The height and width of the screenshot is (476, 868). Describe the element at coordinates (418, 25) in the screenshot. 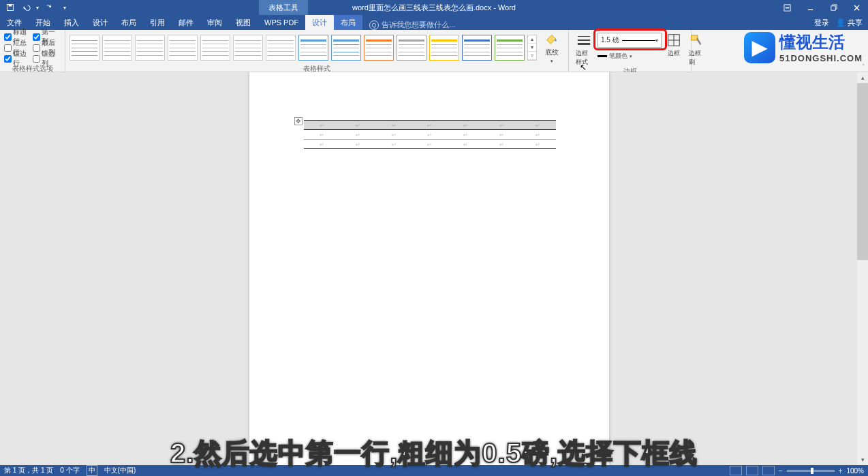

I see `tell-me-placeholder: 告诉我您想要做什么...` at that location.